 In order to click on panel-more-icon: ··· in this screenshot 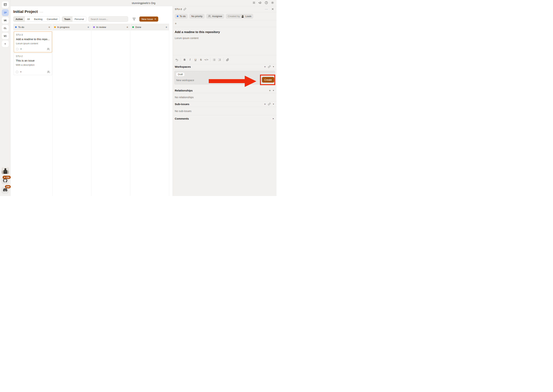, I will do `click(266, 9)`.